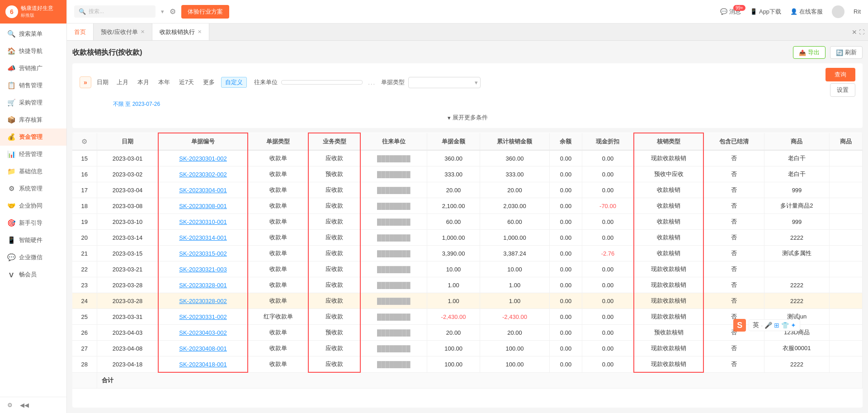  I want to click on topbar: 🔍 搜索... ▾ ⚙ 体验行业方案 💬 消息 99+ 📱 App下载 👤 在线…, so click(467, 12).